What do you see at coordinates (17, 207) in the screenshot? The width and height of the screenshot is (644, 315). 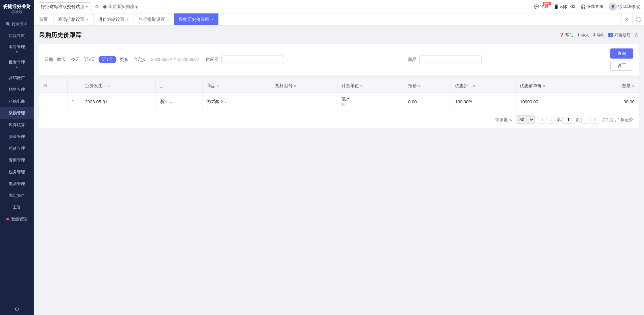 I see `sidebar-item-salary: 工资` at bounding box center [17, 207].